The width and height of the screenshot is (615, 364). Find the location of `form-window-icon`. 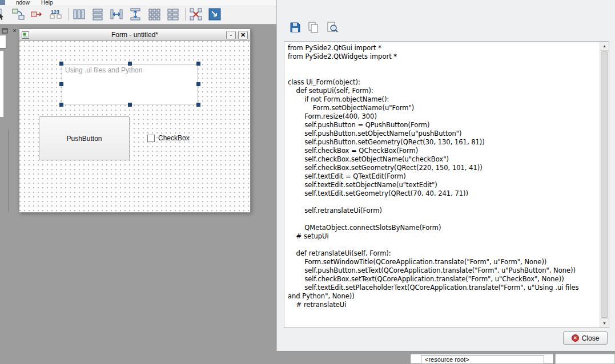

form-window-icon is located at coordinates (25, 35).